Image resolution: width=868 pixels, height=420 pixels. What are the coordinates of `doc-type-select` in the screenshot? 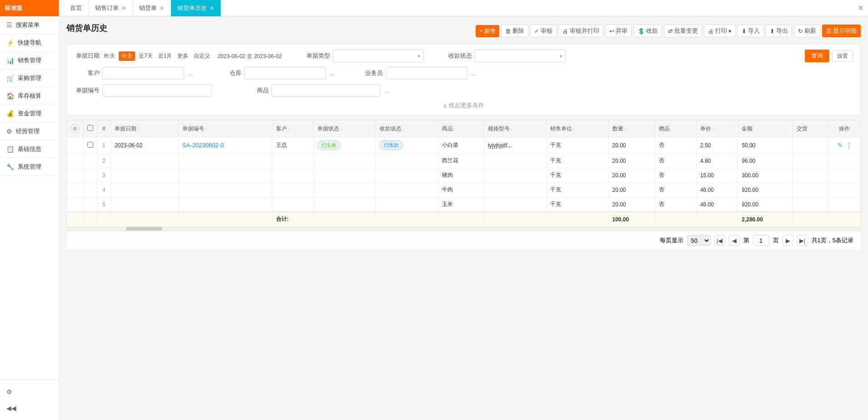 It's located at (378, 56).